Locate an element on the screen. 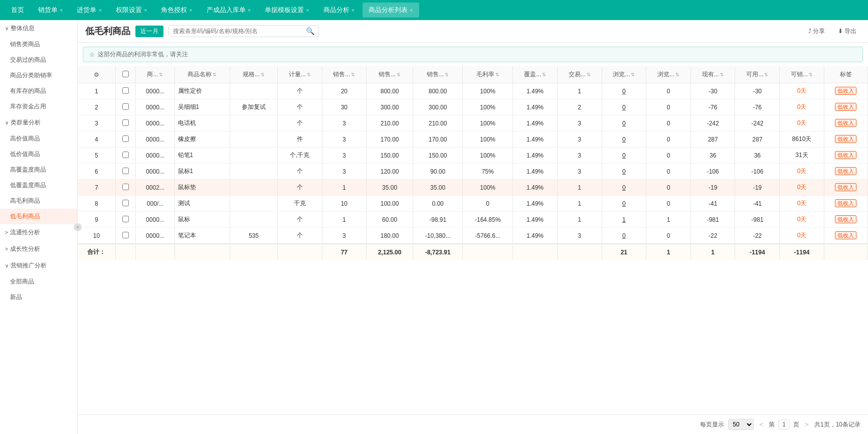  sidebar-item-交易过的商品: 交易过的商品 is located at coordinates (39, 60).